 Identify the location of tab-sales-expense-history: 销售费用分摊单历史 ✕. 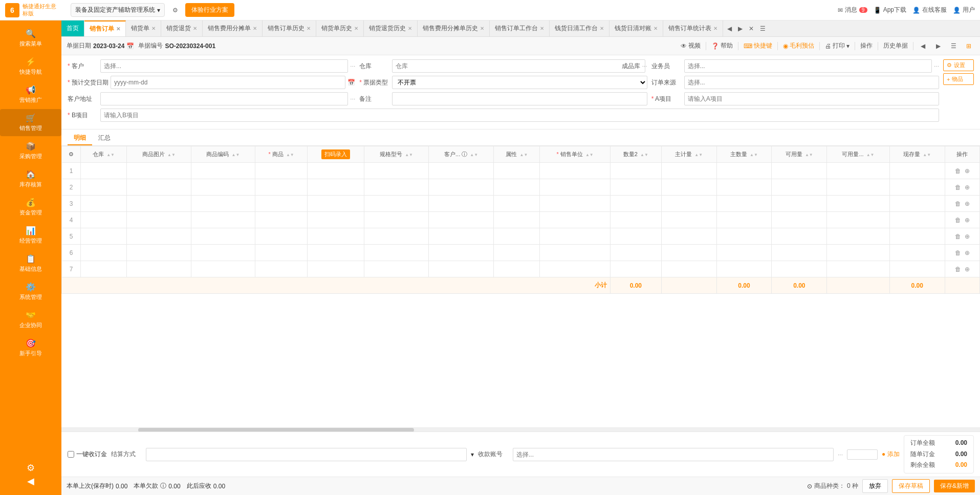
(453, 29).